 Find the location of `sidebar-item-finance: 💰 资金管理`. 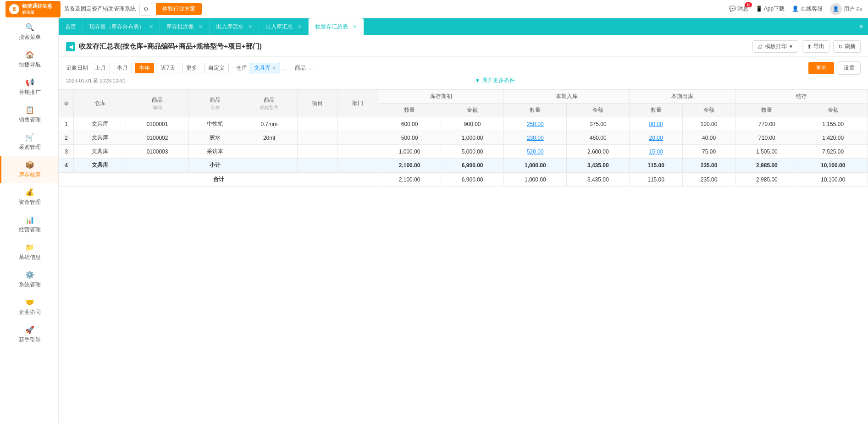

sidebar-item-finance: 💰 资金管理 is located at coordinates (29, 197).